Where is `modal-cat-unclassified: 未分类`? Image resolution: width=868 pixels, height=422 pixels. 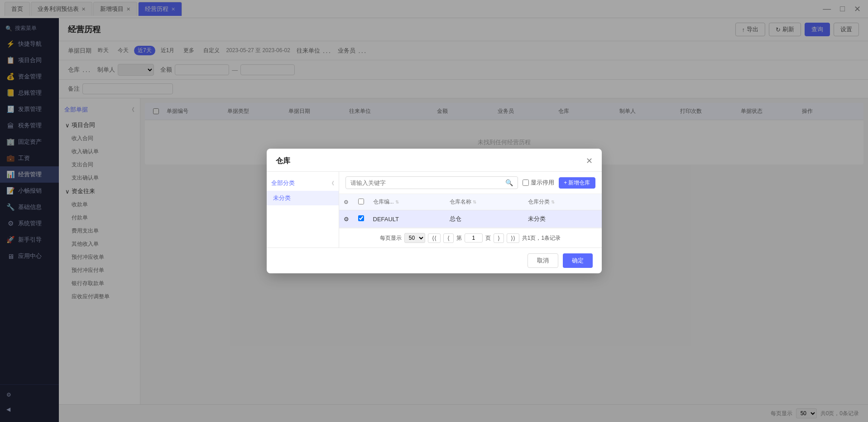 modal-cat-unclassified: 未分类 is located at coordinates (302, 198).